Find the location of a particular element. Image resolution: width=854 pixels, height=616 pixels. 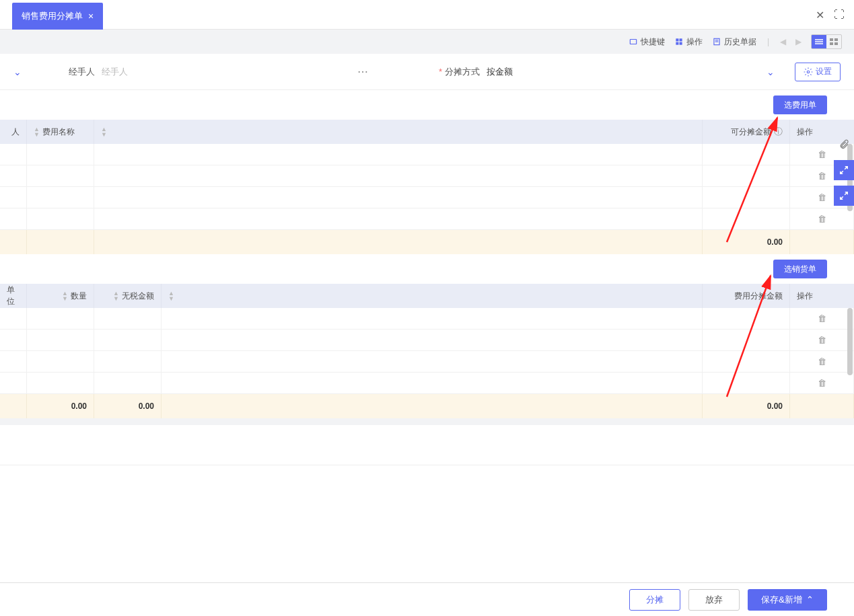

method-chevron-icon: ⌄ is located at coordinates (771, 72).